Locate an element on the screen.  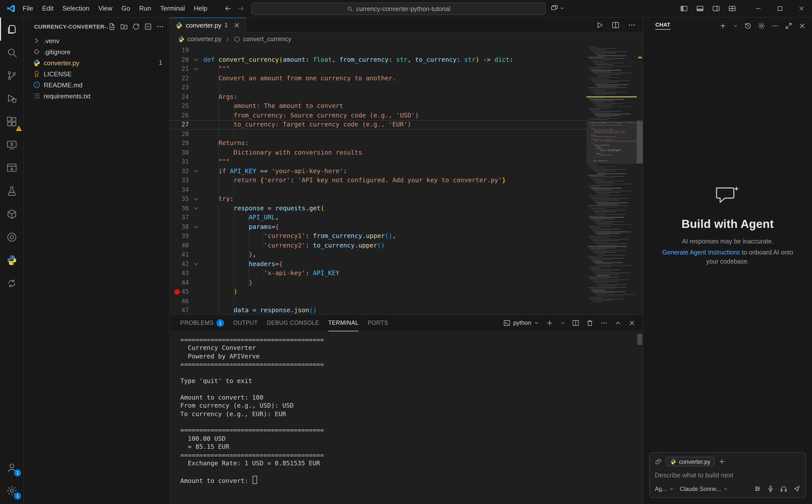
close-chat-button is located at coordinates (802, 26).